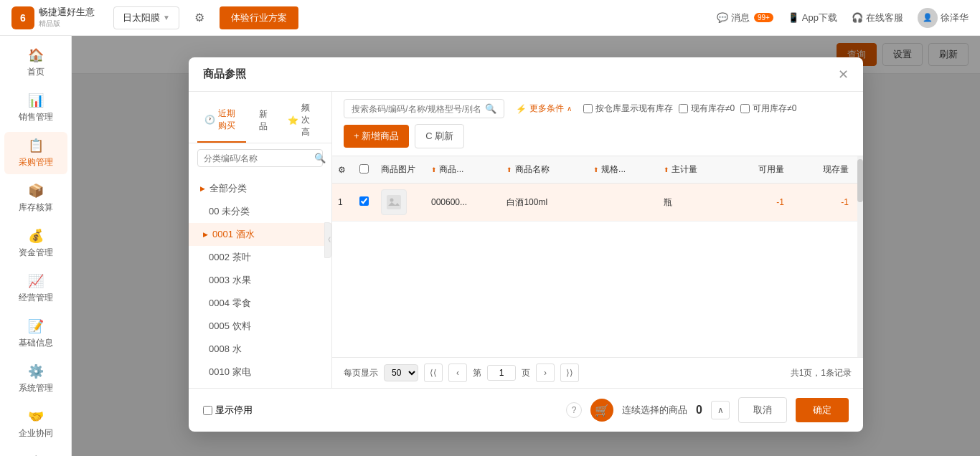  I want to click on checkbox-available-nonzero: 可用库存≠0, so click(768, 109).